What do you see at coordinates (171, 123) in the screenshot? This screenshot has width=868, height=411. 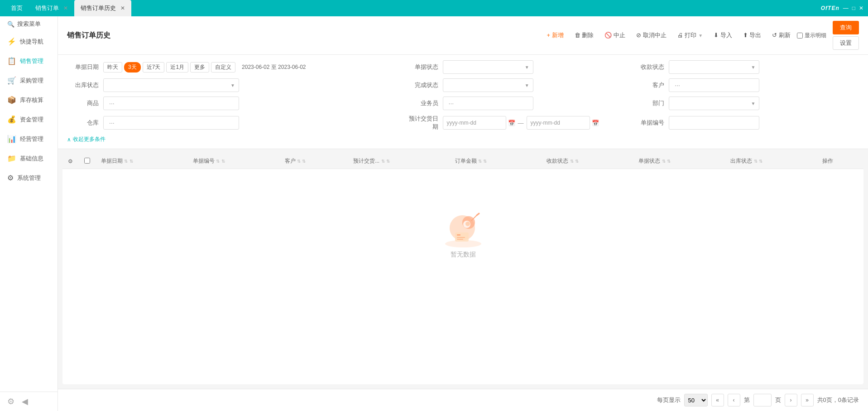 I see `warehouse-input: ···` at bounding box center [171, 123].